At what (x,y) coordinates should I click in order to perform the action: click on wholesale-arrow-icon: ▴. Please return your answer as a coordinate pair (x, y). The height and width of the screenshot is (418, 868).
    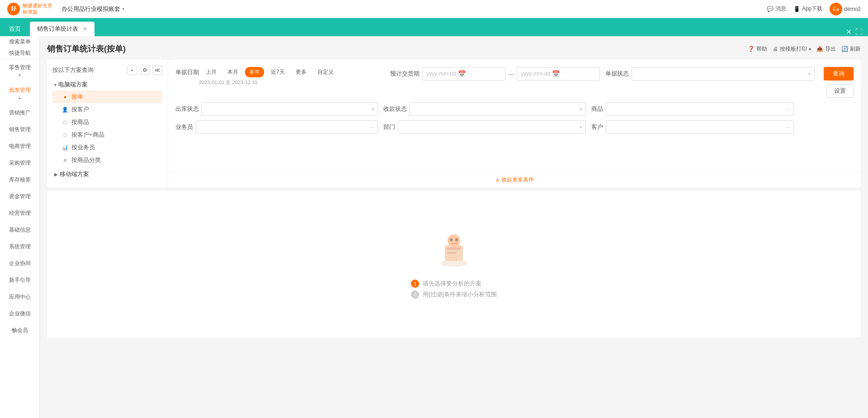
    Looking at the image, I should click on (20, 98).